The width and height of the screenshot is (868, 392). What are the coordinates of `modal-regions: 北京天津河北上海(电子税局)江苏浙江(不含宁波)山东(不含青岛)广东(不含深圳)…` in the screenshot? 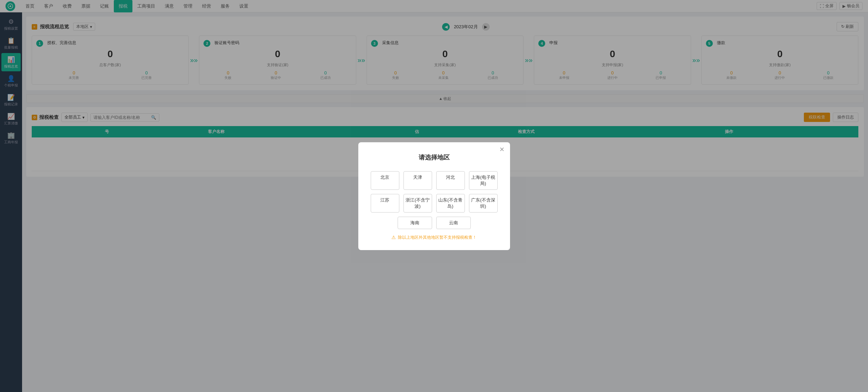 It's located at (434, 200).